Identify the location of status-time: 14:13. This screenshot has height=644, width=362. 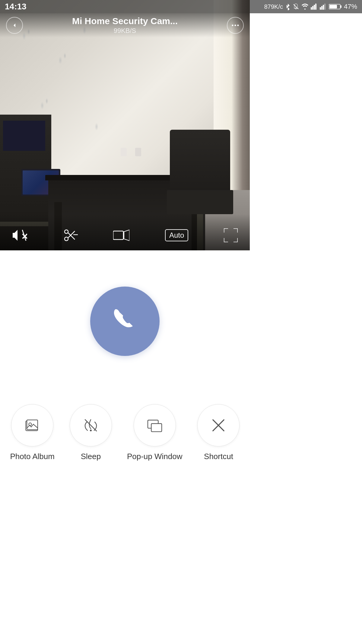
(16, 7).